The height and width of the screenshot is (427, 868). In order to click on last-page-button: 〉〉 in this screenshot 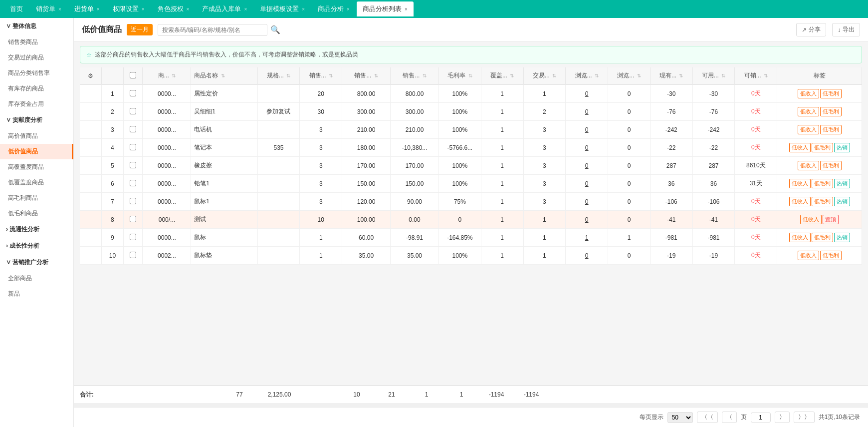, I will do `click(804, 418)`.